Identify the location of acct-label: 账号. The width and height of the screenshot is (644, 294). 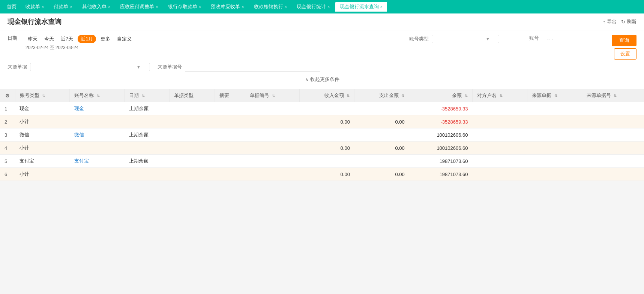
(537, 38).